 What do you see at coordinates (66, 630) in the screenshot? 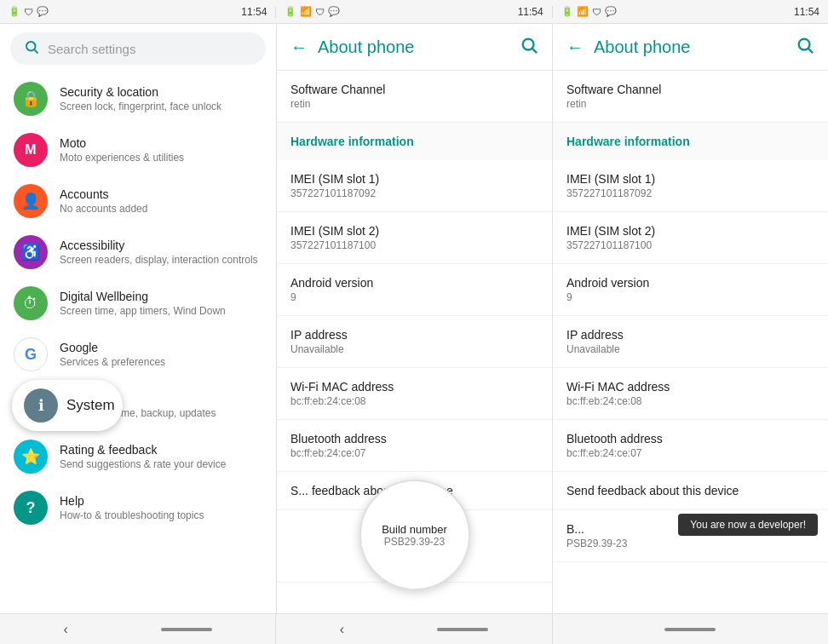
I see `nav-back-left: ‹` at bounding box center [66, 630].